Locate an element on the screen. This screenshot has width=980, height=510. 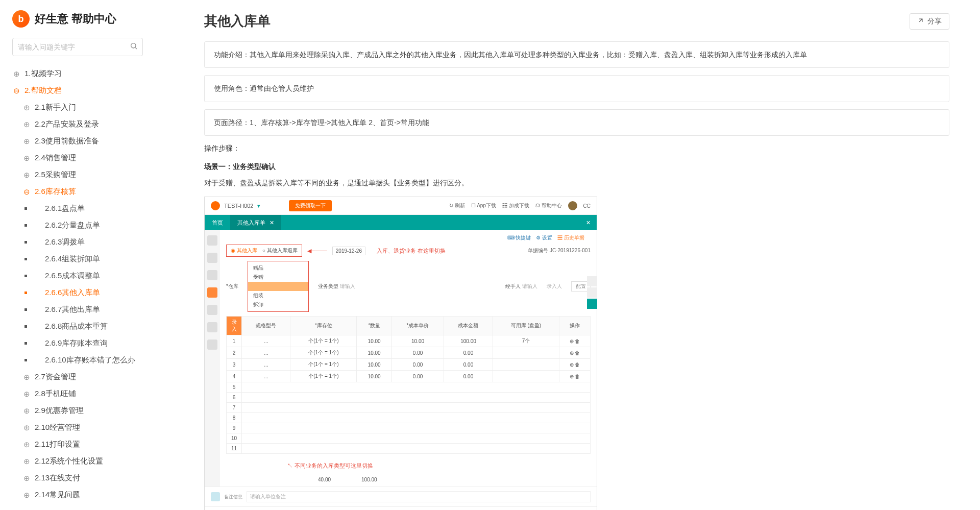
ss-logo-icon is located at coordinates (215, 206).